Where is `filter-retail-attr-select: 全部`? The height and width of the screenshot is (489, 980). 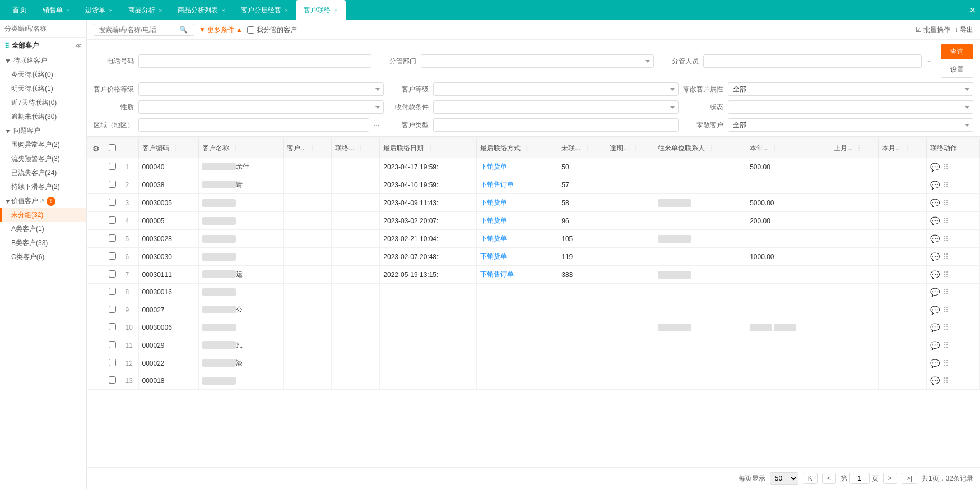 filter-retail-attr-select: 全部 is located at coordinates (851, 89).